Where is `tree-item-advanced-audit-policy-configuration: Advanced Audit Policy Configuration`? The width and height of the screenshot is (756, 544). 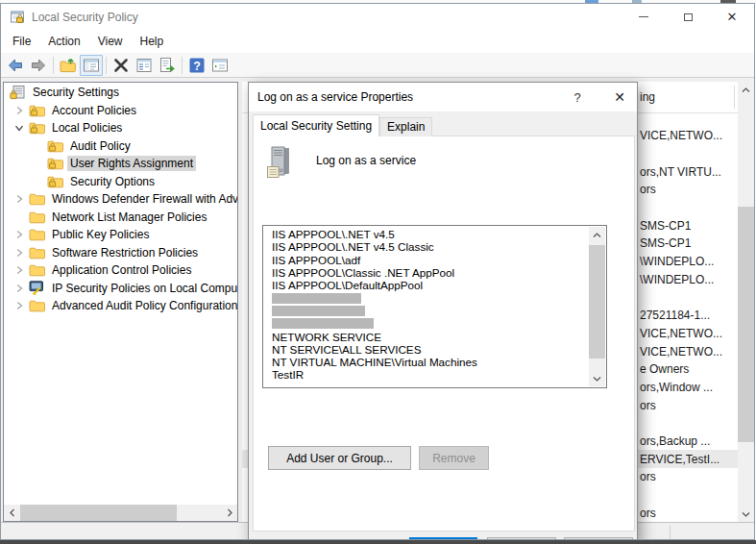 tree-item-advanced-audit-policy-configuration: Advanced Audit Policy Configuration is located at coordinates (121, 306).